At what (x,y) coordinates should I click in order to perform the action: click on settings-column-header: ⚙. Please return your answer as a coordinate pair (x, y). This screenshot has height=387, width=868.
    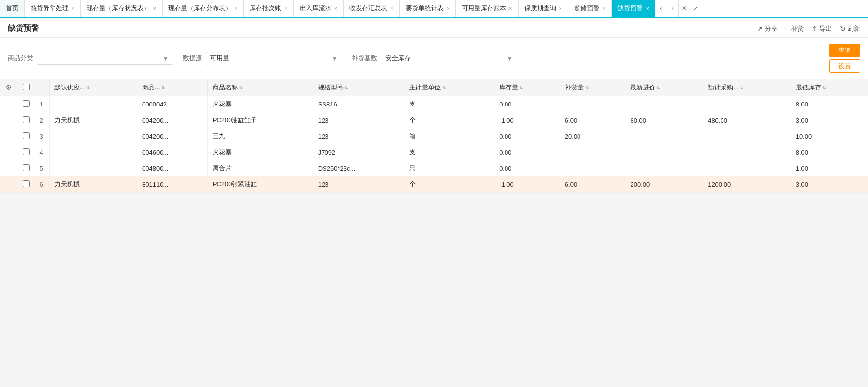
    Looking at the image, I should click on (9, 88).